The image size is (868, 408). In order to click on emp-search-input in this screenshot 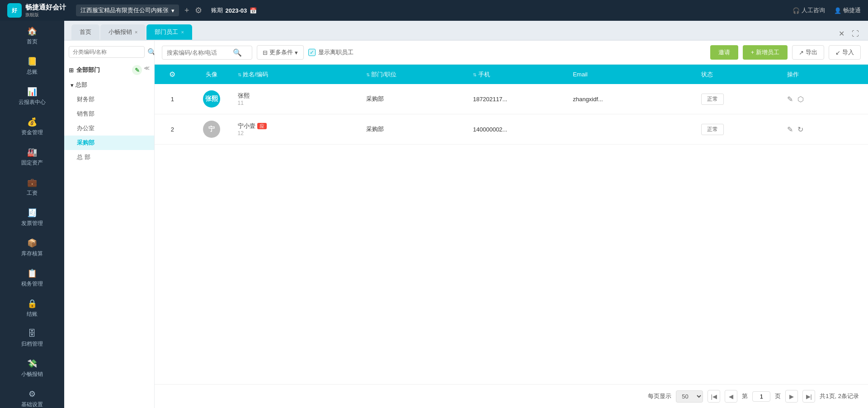, I will do `click(198, 52)`.